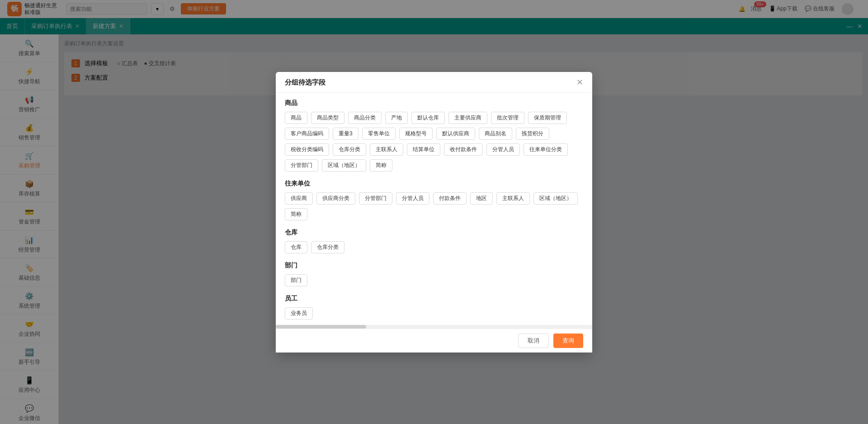  Describe the element at coordinates (456, 134) in the screenshot. I see `field-tag: 默认供应商` at that location.